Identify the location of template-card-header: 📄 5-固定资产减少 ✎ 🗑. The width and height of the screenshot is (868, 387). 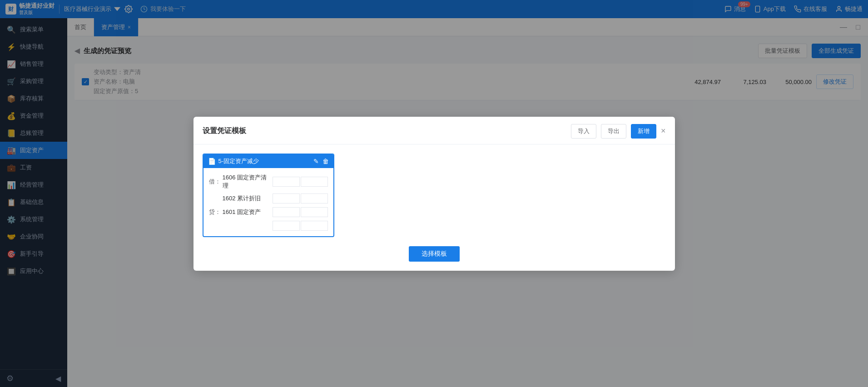
(268, 161).